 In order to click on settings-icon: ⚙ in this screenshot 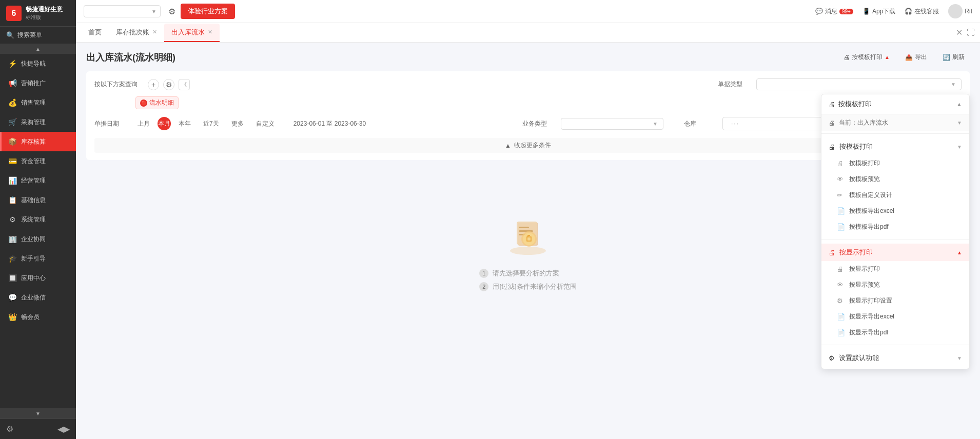, I will do `click(10, 429)`.